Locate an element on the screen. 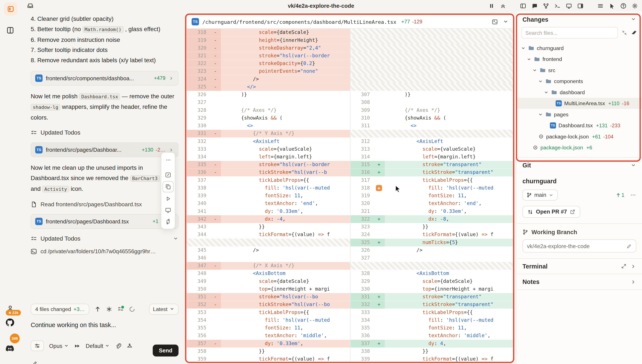 Image resolution: width=642 pixels, height=364 pixels. folder-icon is located at coordinates (549, 81).